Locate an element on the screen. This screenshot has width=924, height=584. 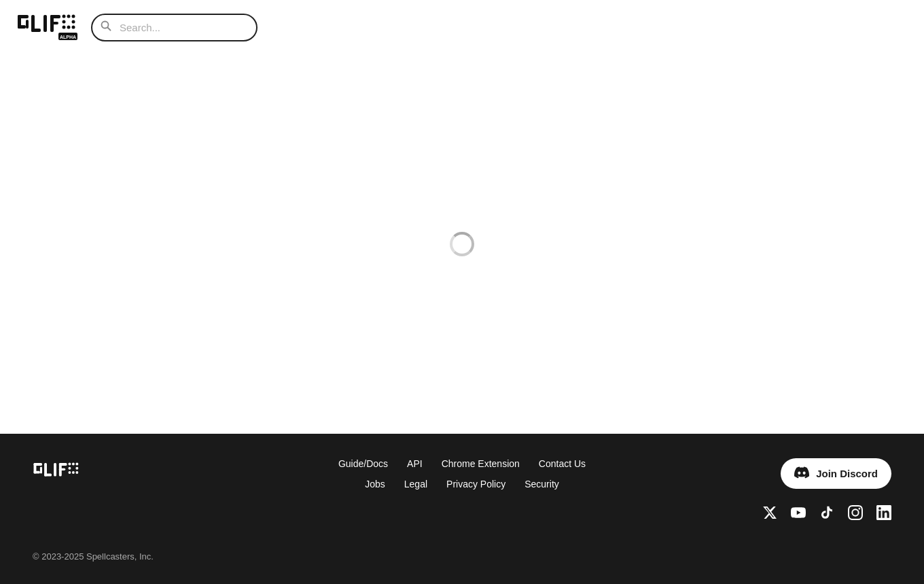
search-bar is located at coordinates (174, 27).